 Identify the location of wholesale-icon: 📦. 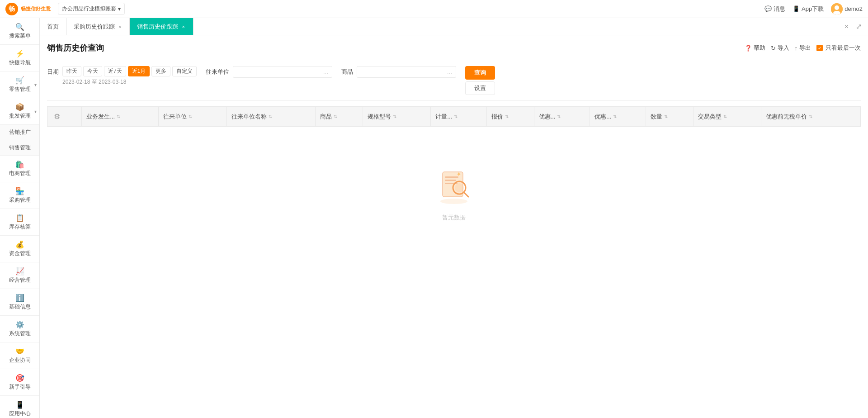
(20, 107).